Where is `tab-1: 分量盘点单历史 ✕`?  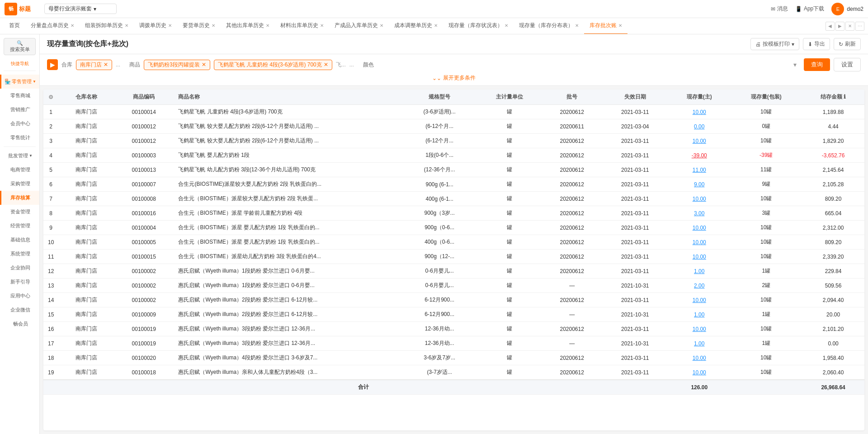
tab-1: 分量盘点单历史 ✕ is located at coordinates (52, 26).